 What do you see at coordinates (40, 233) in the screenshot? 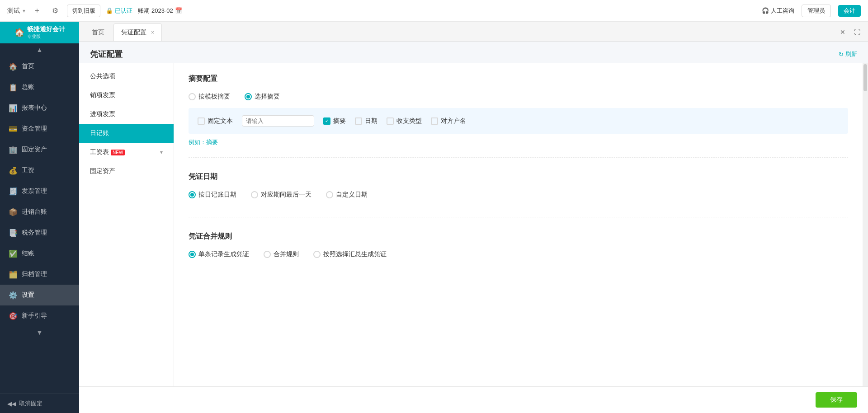
I see `sidebar-item-tax: 📑税务管理` at bounding box center [40, 233].